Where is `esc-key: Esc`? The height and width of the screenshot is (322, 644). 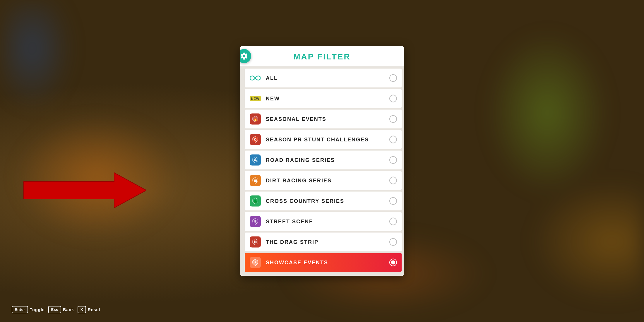 esc-key: Esc is located at coordinates (55, 310).